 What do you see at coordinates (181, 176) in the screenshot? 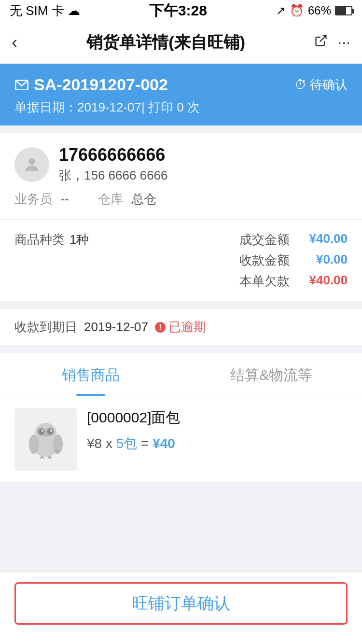
I see `customer-card: 17666666666 张，156 6666 6666 业务员 -- 仓库 总仓` at bounding box center [181, 176].